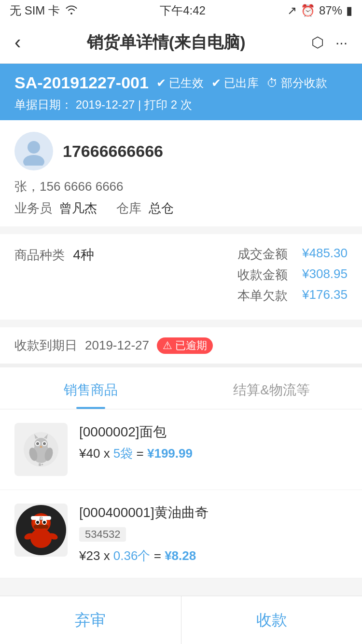  Describe the element at coordinates (166, 42) in the screenshot. I see `page-title: 销货单详情(来自电脑)` at that location.